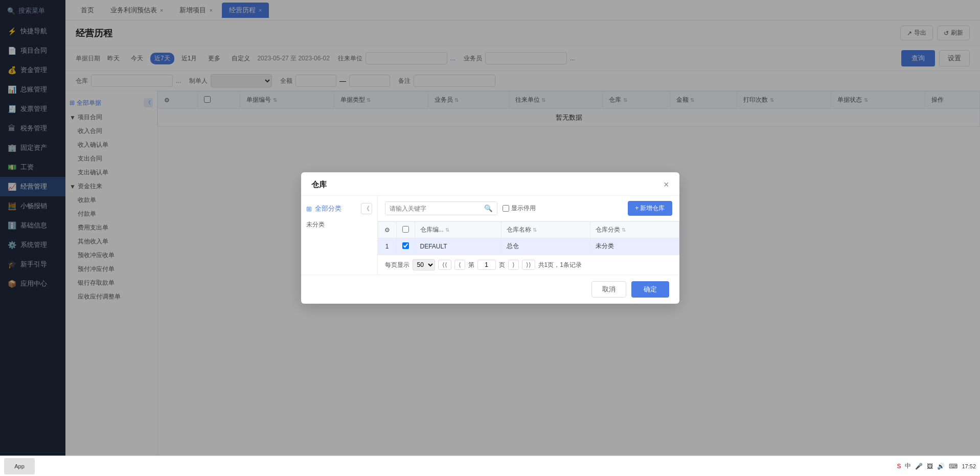 The width and height of the screenshot is (980, 476). Describe the element at coordinates (460, 265) in the screenshot. I see `modal-prev-page-btn: ⟨` at that location.